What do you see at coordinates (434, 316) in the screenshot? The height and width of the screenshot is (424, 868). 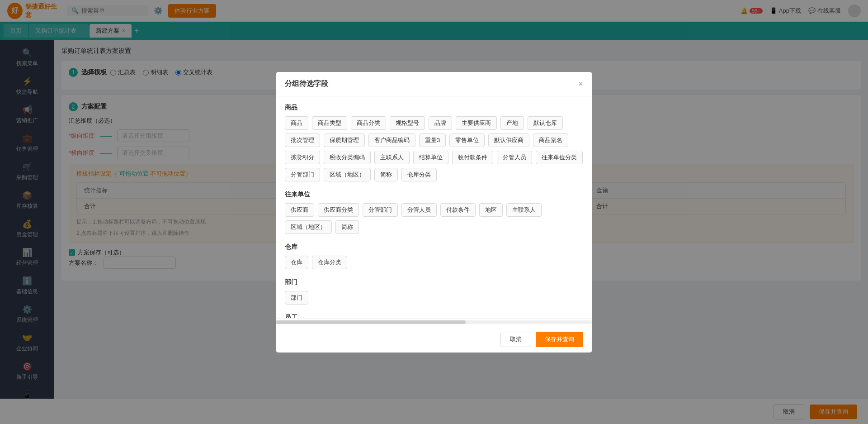 I see `field-group-employee: 员工 业务员` at bounding box center [434, 316].